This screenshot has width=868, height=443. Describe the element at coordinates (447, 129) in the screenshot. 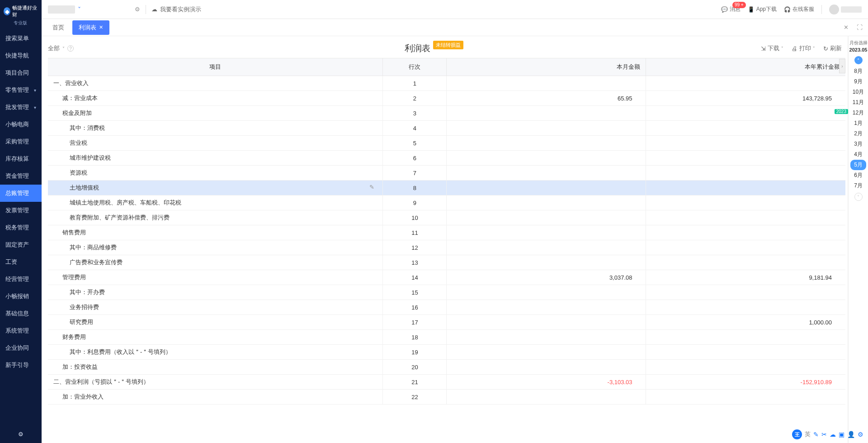

I see `table-row: 其中：消费税4` at that location.